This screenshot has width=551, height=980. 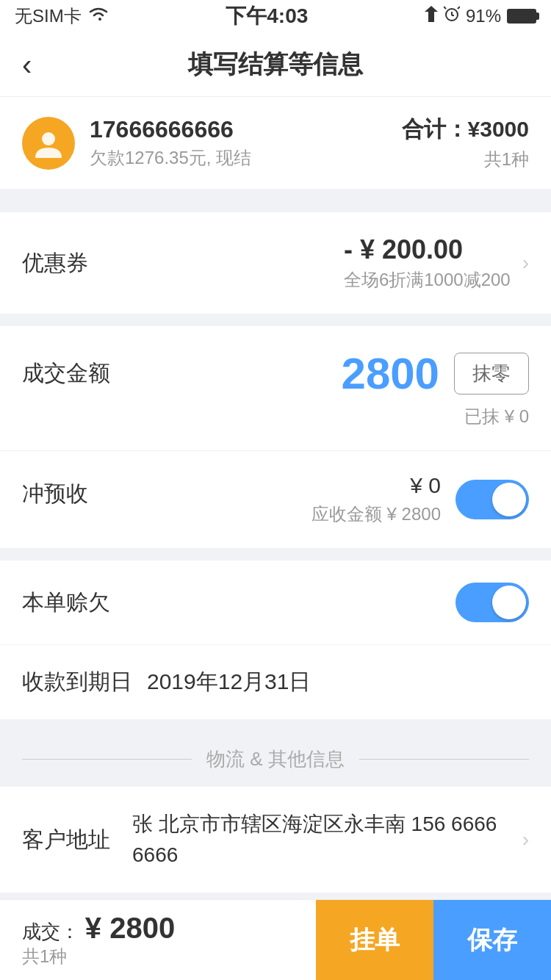 What do you see at coordinates (428, 250) in the screenshot?
I see `coupon-amount: - ¥ 200.00` at bounding box center [428, 250].